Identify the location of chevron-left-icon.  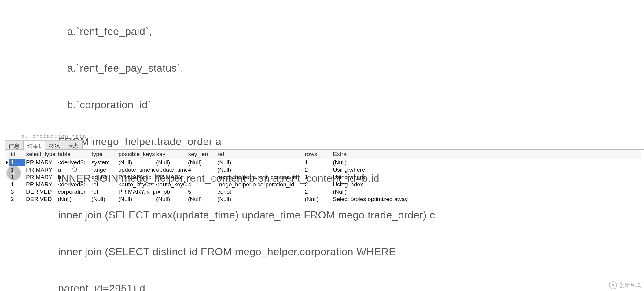
(14, 173).